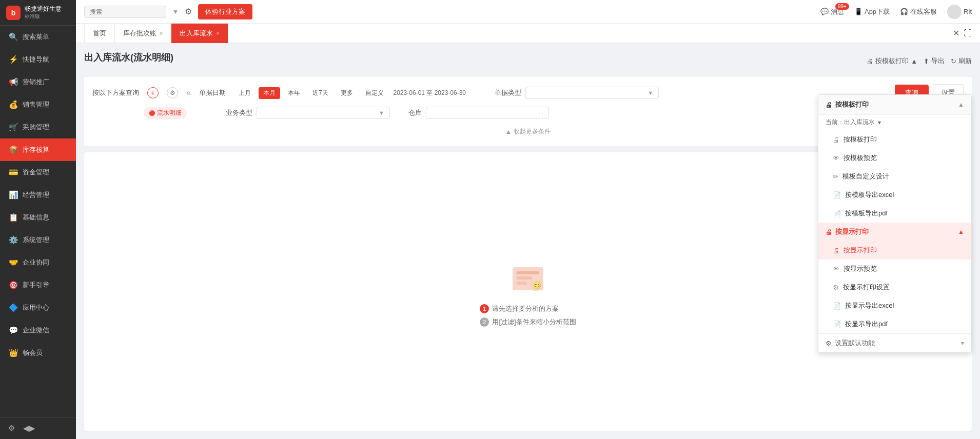 This screenshot has width=980, height=439. I want to click on dropdown-template-export-excel: 📄 按模板导出excel, so click(895, 195).